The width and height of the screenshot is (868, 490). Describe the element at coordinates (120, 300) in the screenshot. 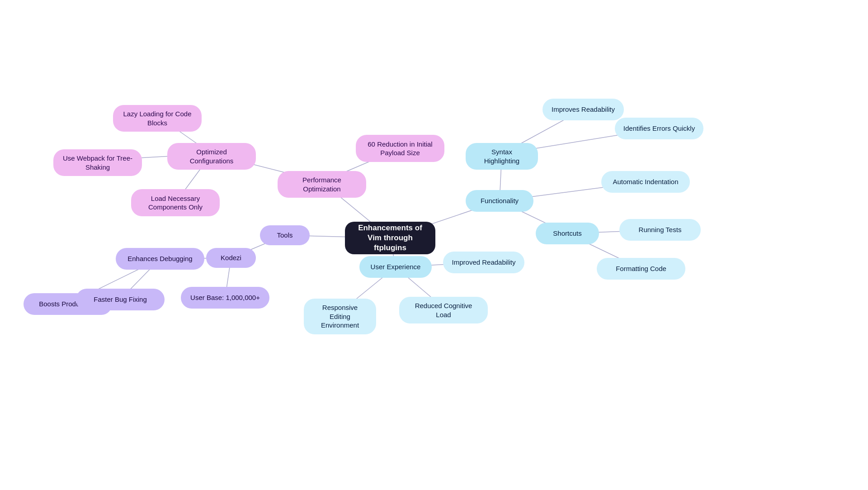

I see `node-faster: Faster Bug Fixing` at that location.